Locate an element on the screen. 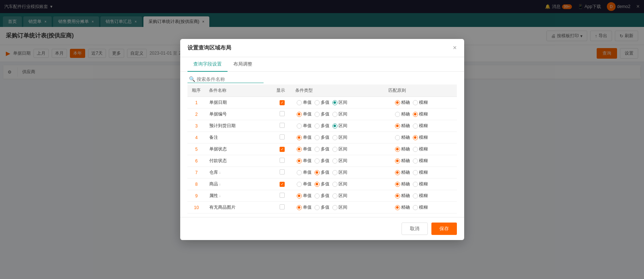 This screenshot has width=644, height=279. search-input is located at coordinates (229, 79).